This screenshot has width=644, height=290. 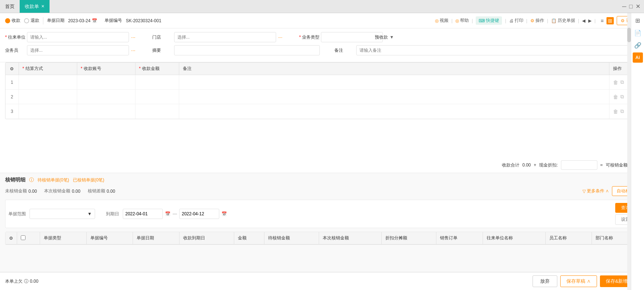 What do you see at coordinates (247, 50) in the screenshot?
I see `summary-input` at bounding box center [247, 50].